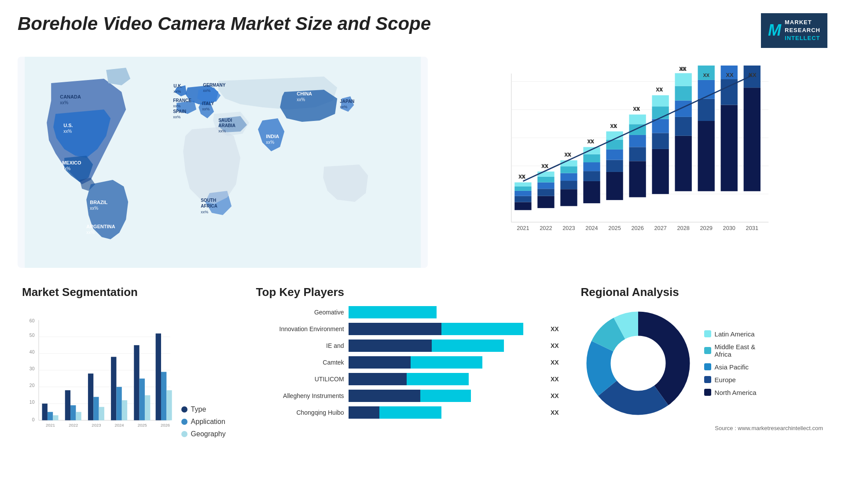 This screenshot has height=504, width=845. What do you see at coordinates (208, 417) in the screenshot?
I see `seg-legend: Type Application Geography` at bounding box center [208, 417].